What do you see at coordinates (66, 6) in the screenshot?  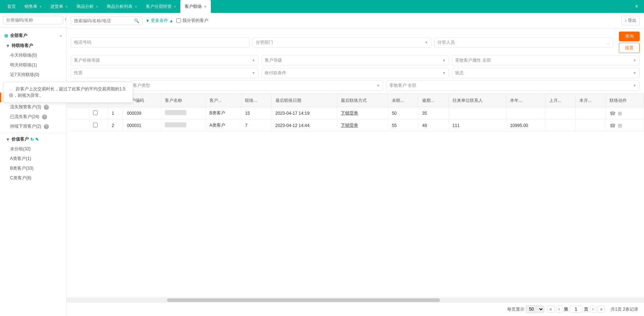 I see `nav-purchase-close: ×` at bounding box center [66, 6].